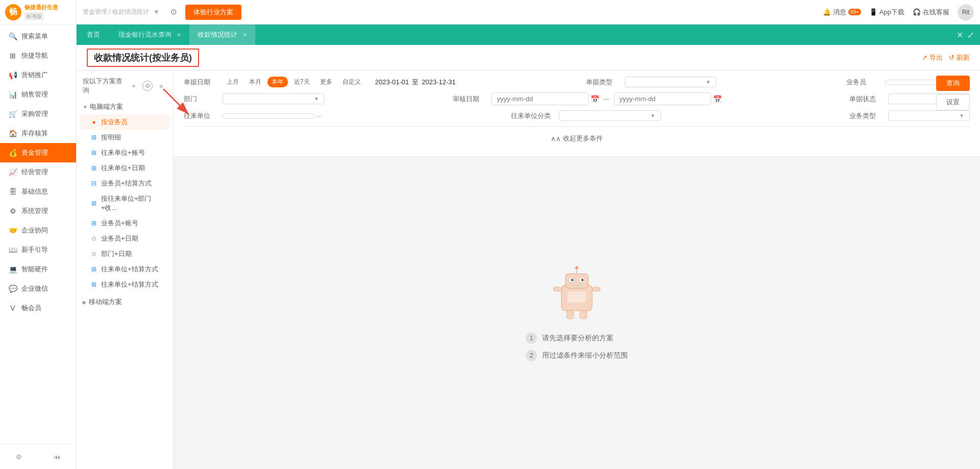  Describe the element at coordinates (578, 338) in the screenshot. I see `step1-text: 请先选择要分析的方案` at that location.